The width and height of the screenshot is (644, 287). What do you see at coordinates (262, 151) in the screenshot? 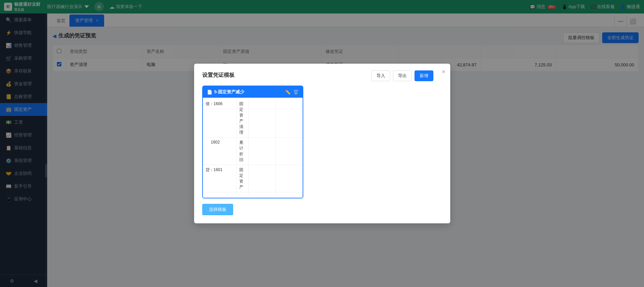
I see `entry2-debit` at bounding box center [262, 151].